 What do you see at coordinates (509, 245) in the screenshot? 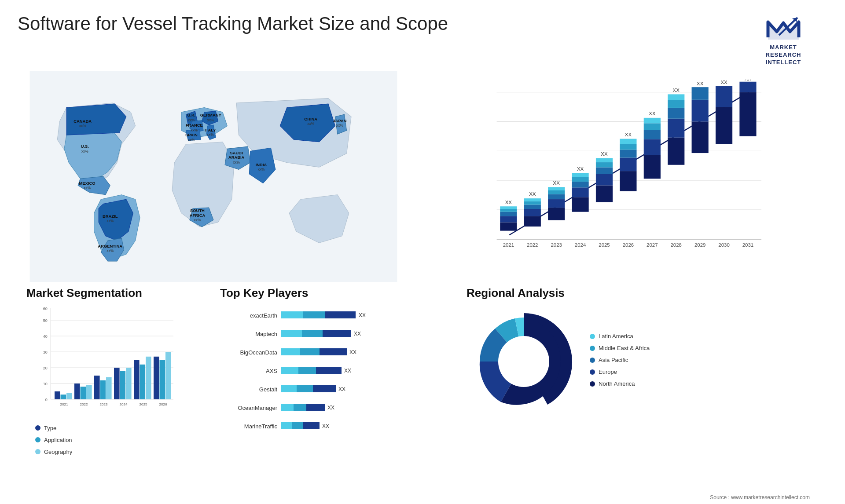
I see `svg-text: 2021` at bounding box center [509, 245].